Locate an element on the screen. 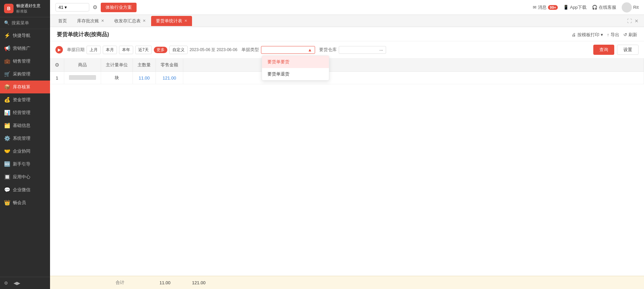 Image resolution: width=644 pixels, height=289 pixels. topbar-gear-btn: ⚙ is located at coordinates (95, 7).